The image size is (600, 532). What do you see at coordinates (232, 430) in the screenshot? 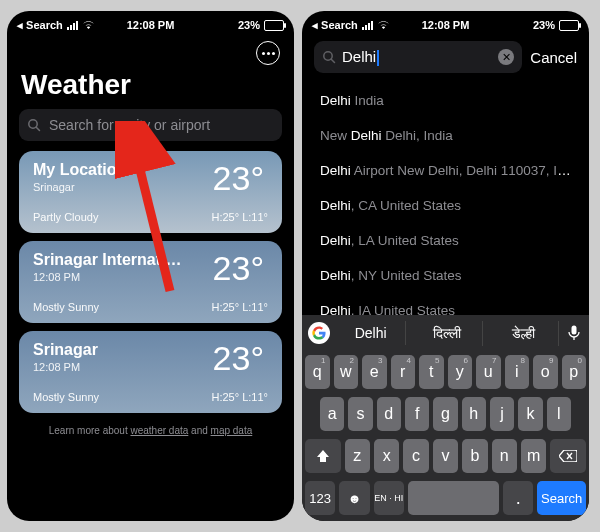
I see `map-data-link: map data` at bounding box center [232, 430].